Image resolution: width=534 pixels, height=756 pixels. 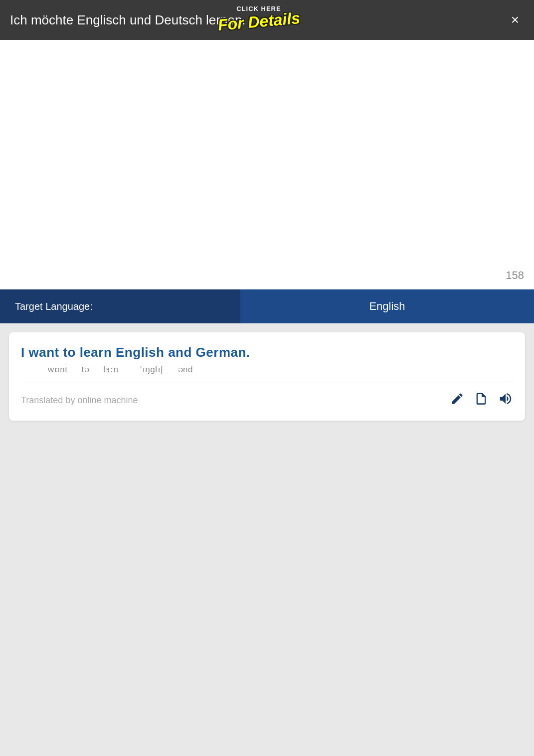 I want to click on action-icons, so click(x=482, y=400).